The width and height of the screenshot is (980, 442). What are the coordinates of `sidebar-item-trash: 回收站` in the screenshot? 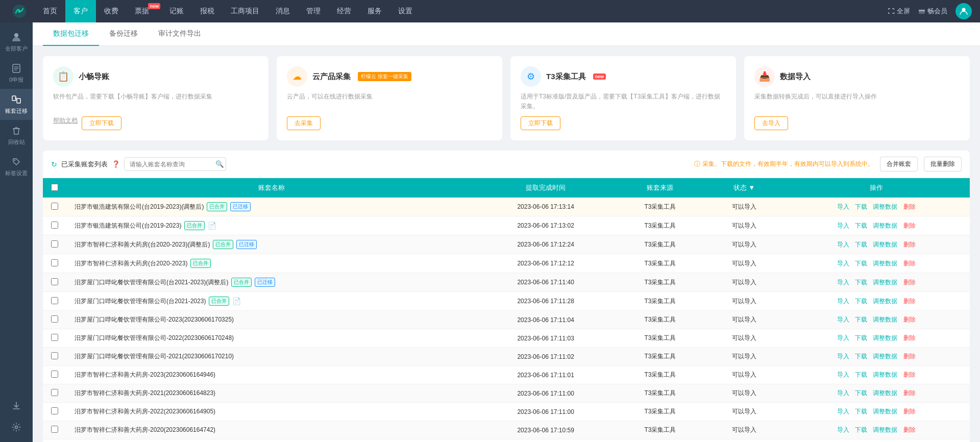 It's located at (16, 136).